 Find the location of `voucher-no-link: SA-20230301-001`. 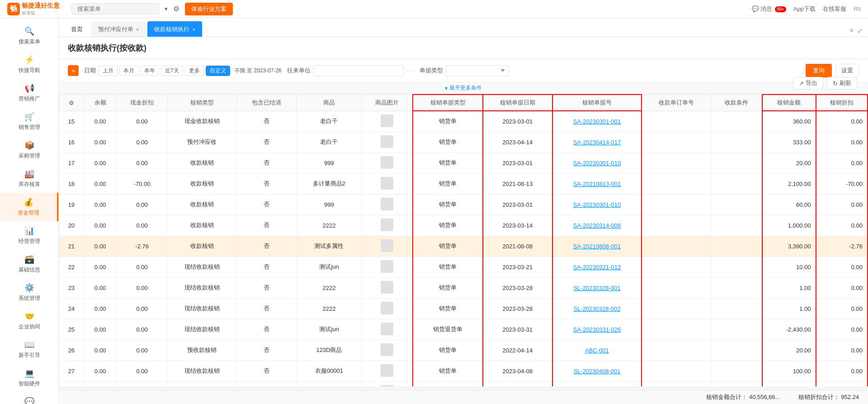

voucher-no-link: SA-20230301-001 is located at coordinates (597, 121).